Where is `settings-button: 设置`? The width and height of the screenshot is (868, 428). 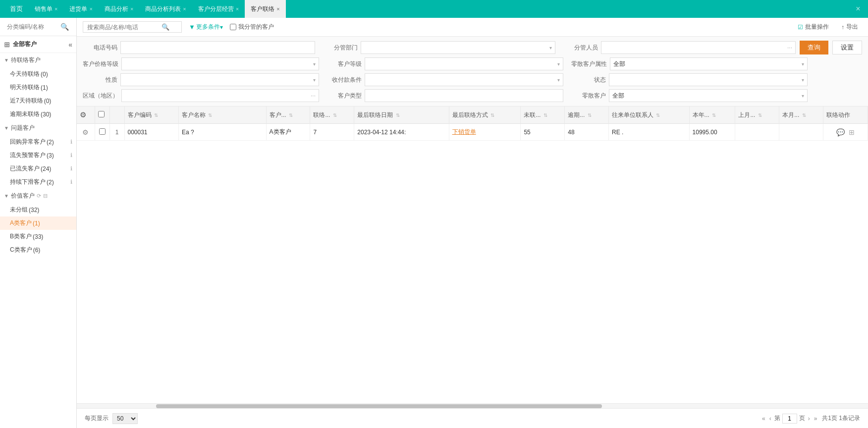 settings-button: 设置 is located at coordinates (847, 48).